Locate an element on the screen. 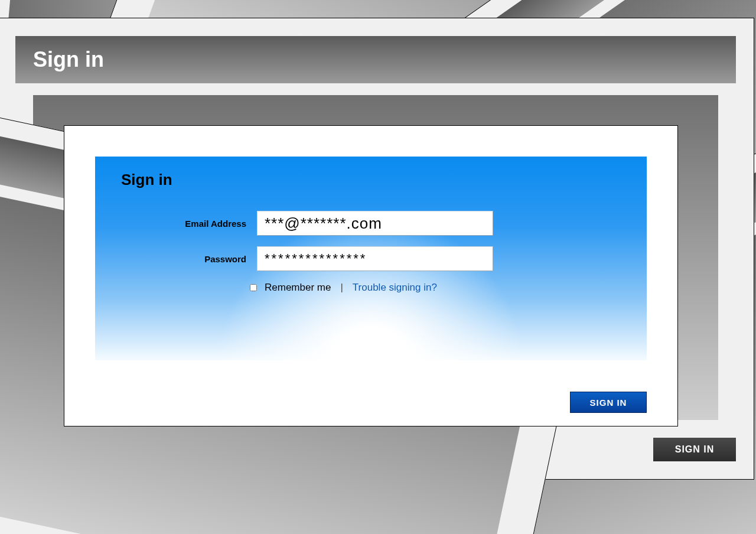  email-row: Email Address is located at coordinates (371, 223).